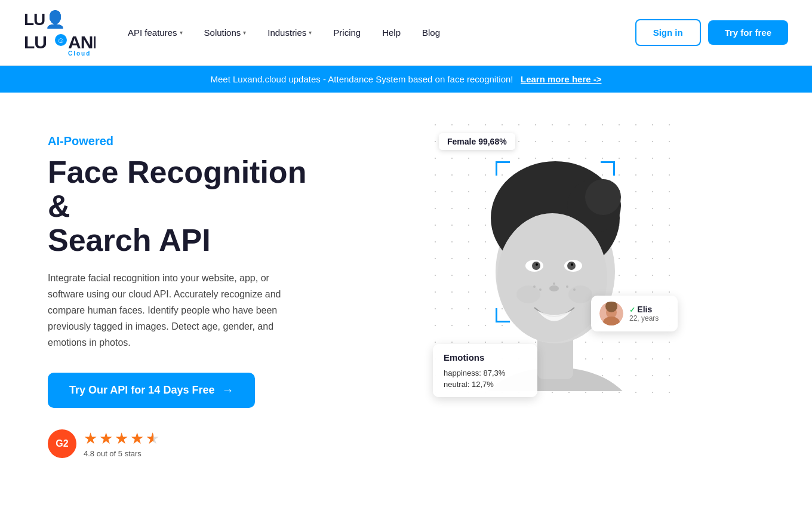 Image resolution: width=812 pixels, height=513 pixels. What do you see at coordinates (153, 438) in the screenshot?
I see `star-half: ★ ★` at bounding box center [153, 438].